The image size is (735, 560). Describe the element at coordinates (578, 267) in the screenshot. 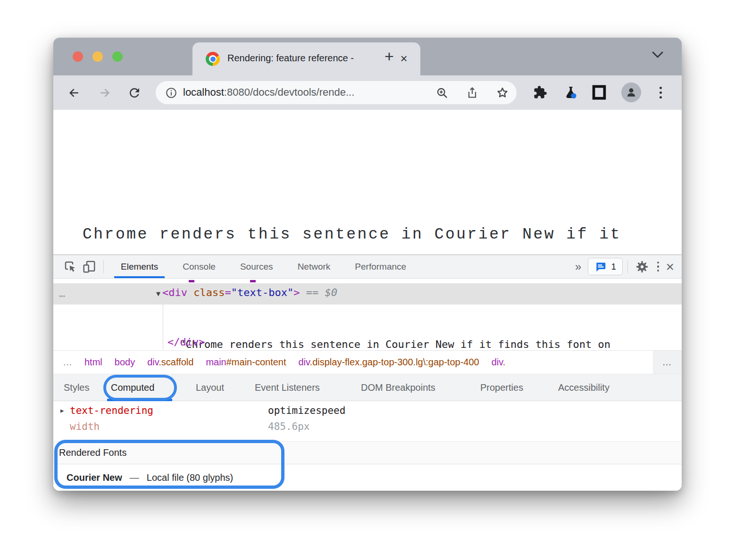

I see `more-tabs-icon: »` at that location.